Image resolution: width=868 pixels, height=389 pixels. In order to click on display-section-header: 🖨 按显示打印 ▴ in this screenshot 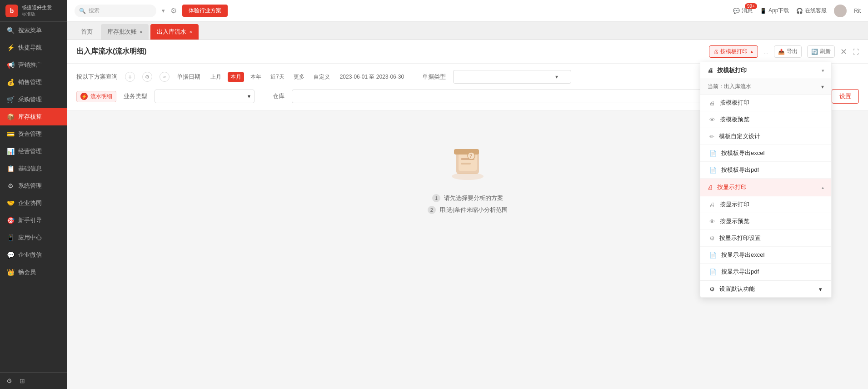, I will do `click(766, 187)`.